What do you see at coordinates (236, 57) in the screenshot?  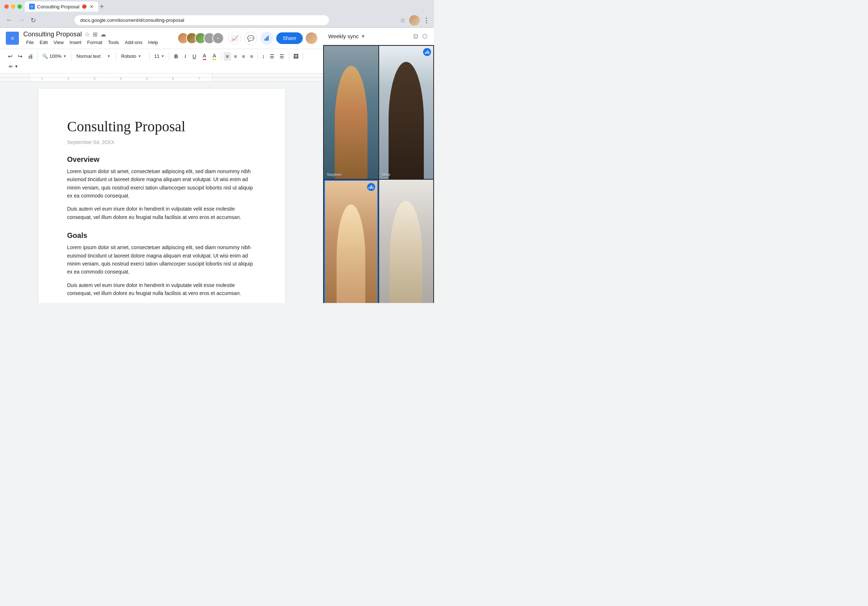 I see `align-center-btn: ≡` at bounding box center [236, 57].